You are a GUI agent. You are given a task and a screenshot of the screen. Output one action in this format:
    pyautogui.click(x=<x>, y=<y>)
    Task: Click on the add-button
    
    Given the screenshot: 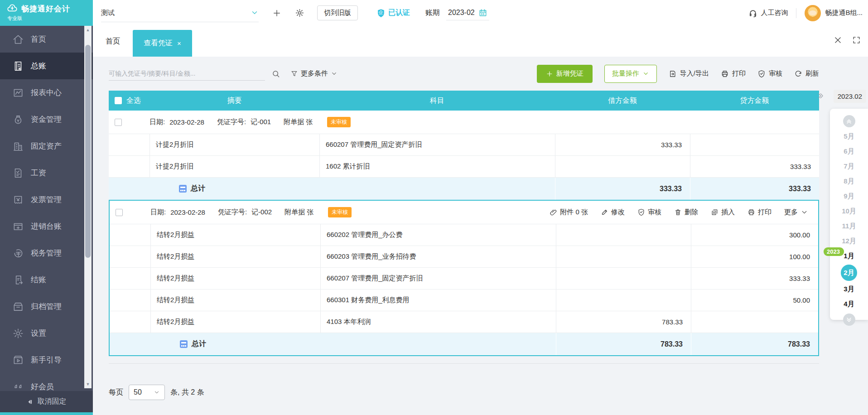 What is the action you would take?
    pyautogui.click(x=277, y=13)
    